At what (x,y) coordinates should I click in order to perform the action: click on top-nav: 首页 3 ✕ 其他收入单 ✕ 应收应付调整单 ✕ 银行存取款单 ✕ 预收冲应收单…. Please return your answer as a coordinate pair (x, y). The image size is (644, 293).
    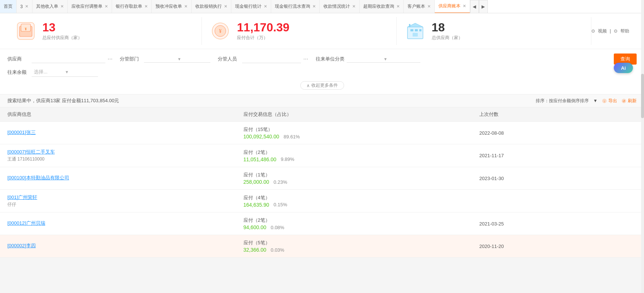
    Looking at the image, I should click on (322, 7).